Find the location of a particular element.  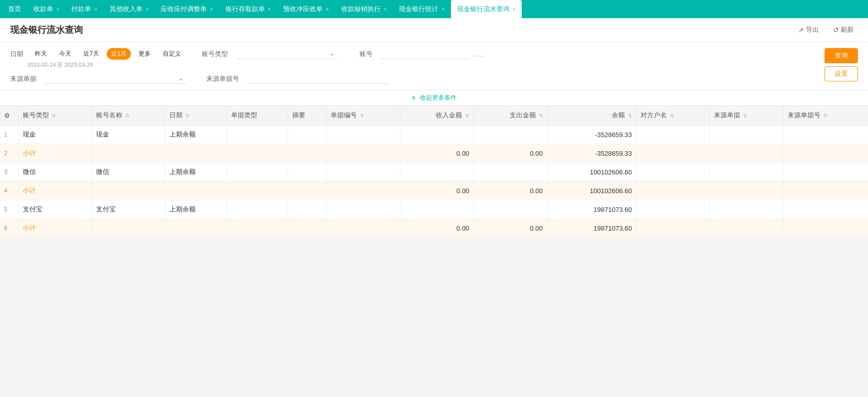

th-source-doc: 来源单据 ⇅ is located at coordinates (746, 115).